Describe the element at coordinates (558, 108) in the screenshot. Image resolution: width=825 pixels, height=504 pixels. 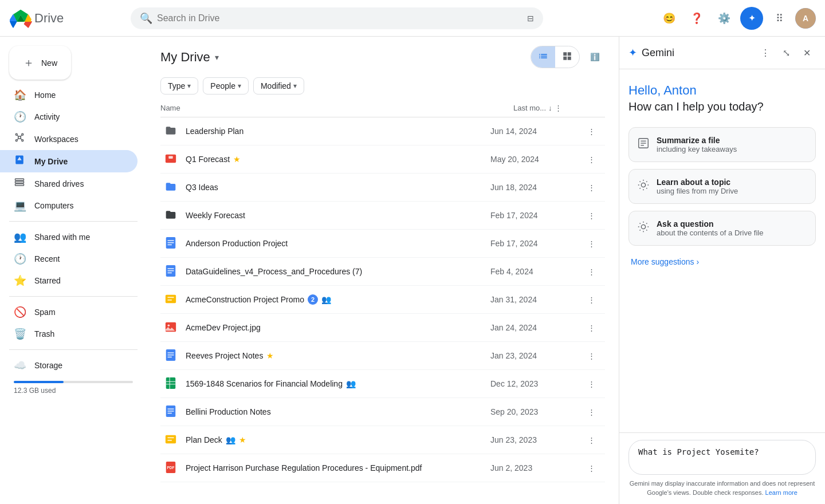
I see `col-more-btn: ⋮` at that location.